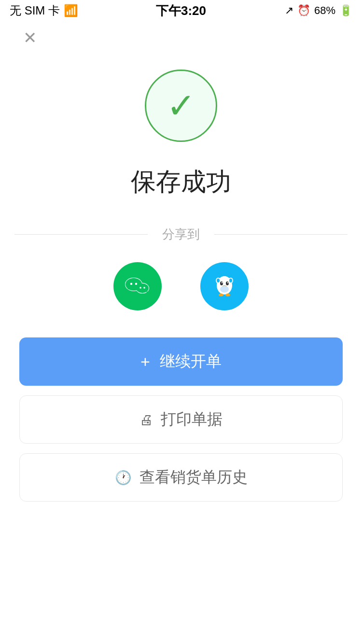 Image resolution: width=362 pixels, height=644 pixels. What do you see at coordinates (325, 11) in the screenshot?
I see `battery-level: 68%` at bounding box center [325, 11].